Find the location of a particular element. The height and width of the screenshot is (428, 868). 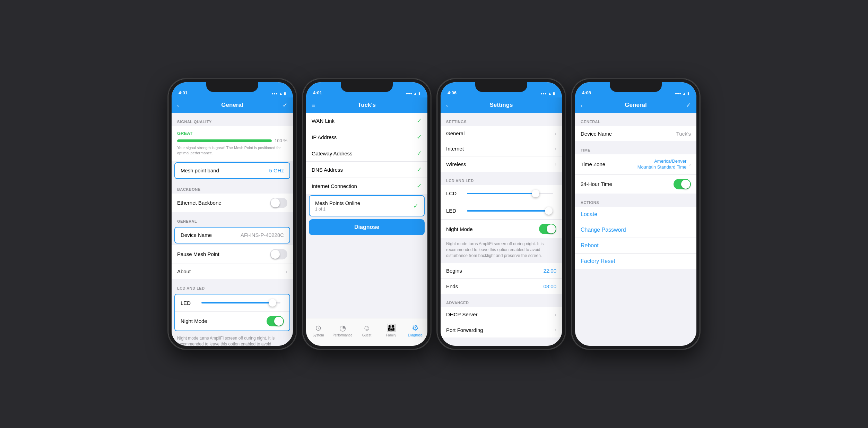

tucks-status-group: WAN Link ✓ IP Address ✓ Gateway Address … is located at coordinates (367, 153).